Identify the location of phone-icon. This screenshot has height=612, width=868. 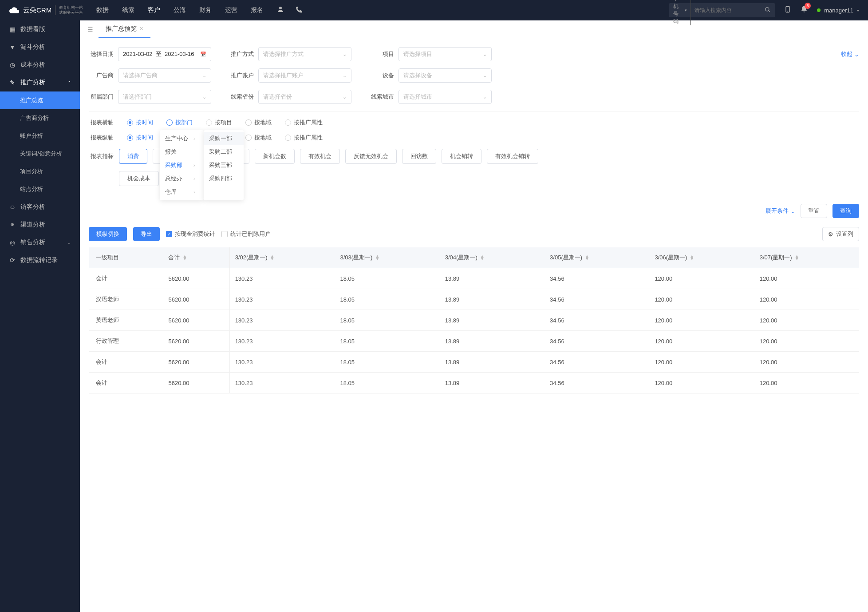
(299, 11).